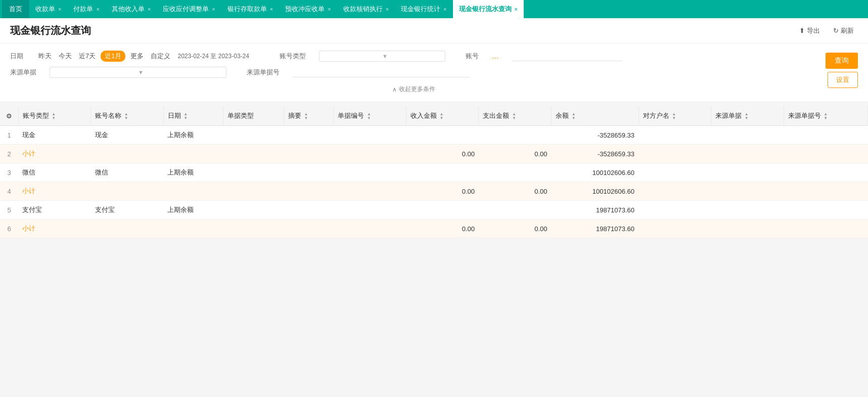 The width and height of the screenshot is (868, 397). What do you see at coordinates (253, 116) in the screenshot?
I see `th-doc-type: 单据类型` at bounding box center [253, 116].